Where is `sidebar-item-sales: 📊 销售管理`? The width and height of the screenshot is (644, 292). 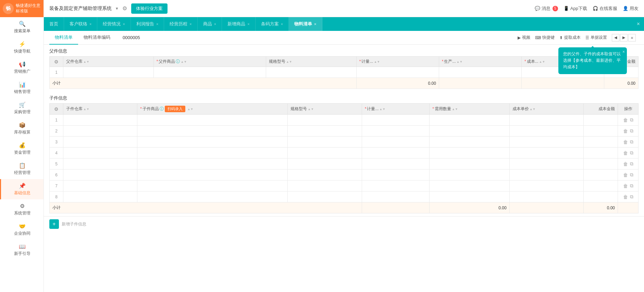
sidebar-item-sales: 📊 销售管理 is located at coordinates (22, 88).